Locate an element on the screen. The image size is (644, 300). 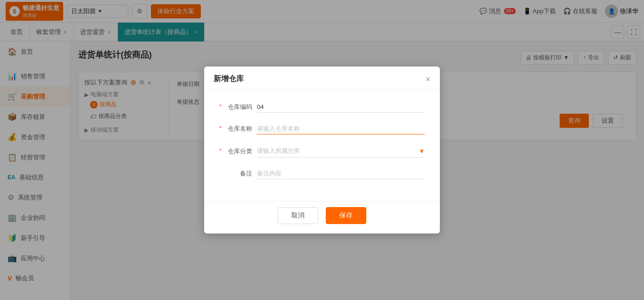
modal-header: 新增仓库 × is located at coordinates (322, 78).